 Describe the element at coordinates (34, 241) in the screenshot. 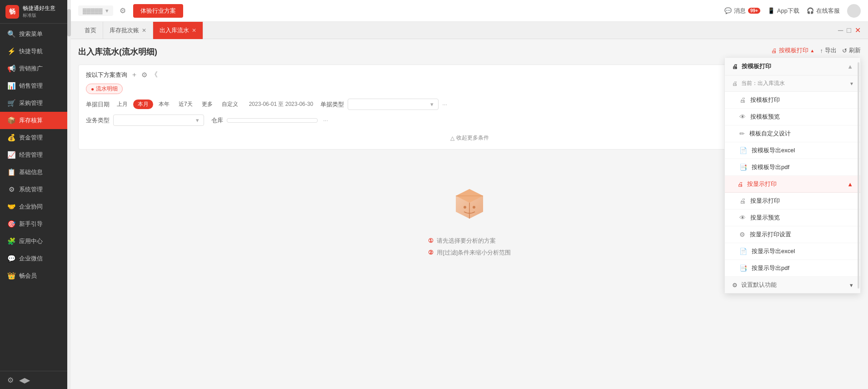

I see `sidebar-item-apps: 🧩 应用中心` at that location.